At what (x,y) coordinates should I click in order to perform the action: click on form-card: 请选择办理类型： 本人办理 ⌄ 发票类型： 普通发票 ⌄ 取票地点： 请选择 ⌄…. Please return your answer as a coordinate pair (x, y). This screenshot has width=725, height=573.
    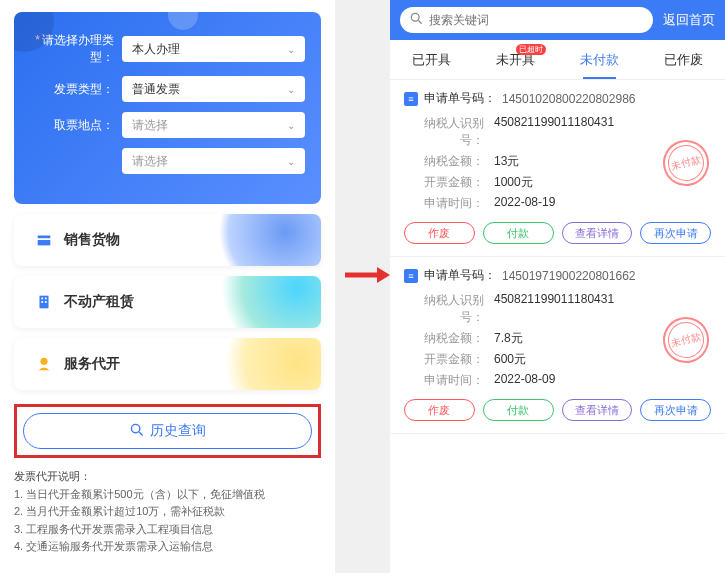
    Looking at the image, I should click on (168, 108).